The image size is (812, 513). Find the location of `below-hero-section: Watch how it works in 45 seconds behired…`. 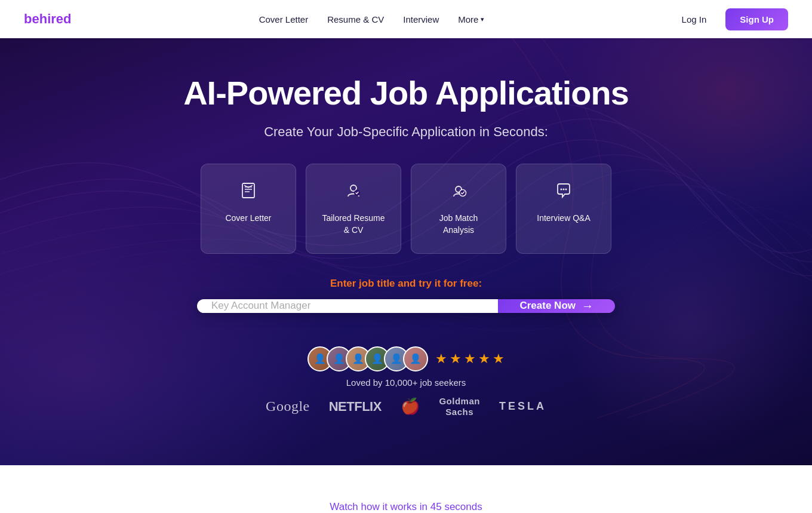

below-hero-section: Watch how it works in 45 seconds behired… is located at coordinates (406, 489).